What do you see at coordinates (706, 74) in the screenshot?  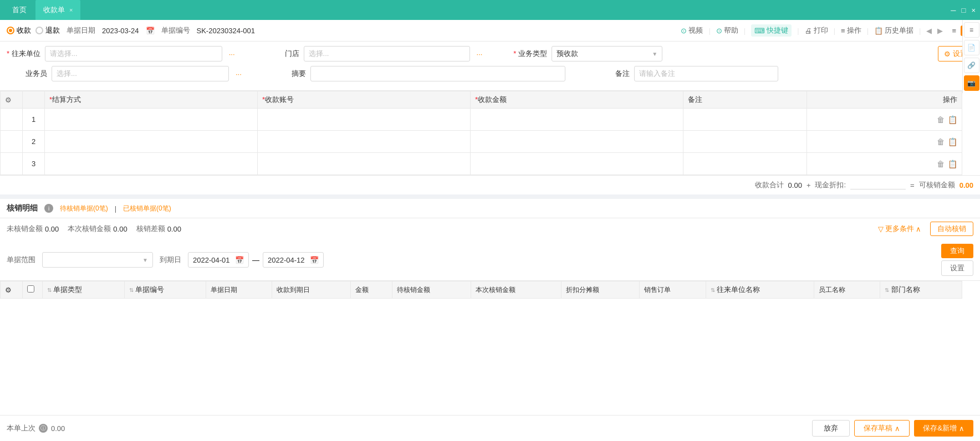 I see `remark-input: 请输入备注` at bounding box center [706, 74].